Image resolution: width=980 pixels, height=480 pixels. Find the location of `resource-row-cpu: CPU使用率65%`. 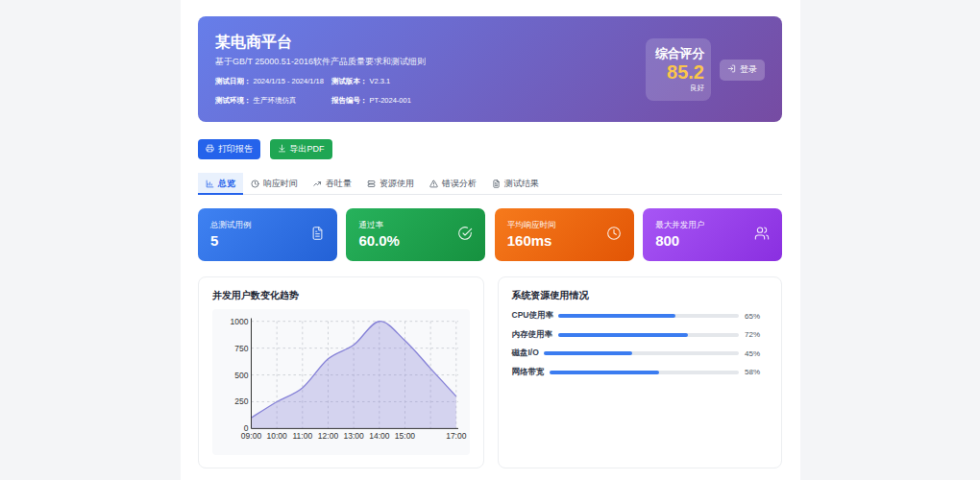

resource-row-cpu: CPU使用率65% is located at coordinates (640, 317).